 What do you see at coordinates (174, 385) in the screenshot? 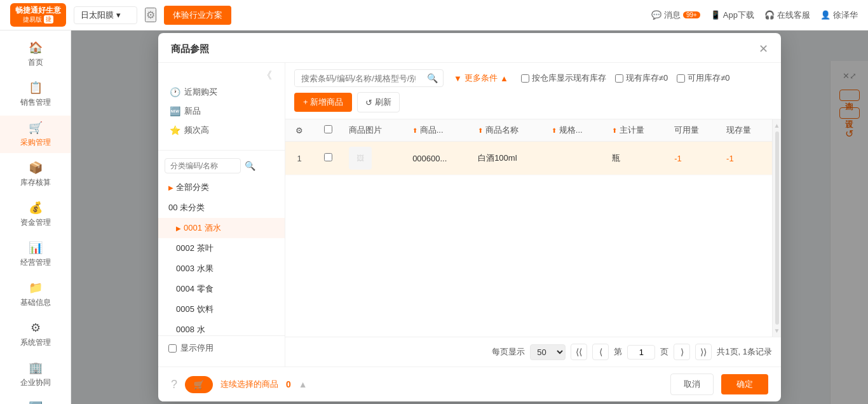
I see `help-icon: ?` at bounding box center [174, 385].